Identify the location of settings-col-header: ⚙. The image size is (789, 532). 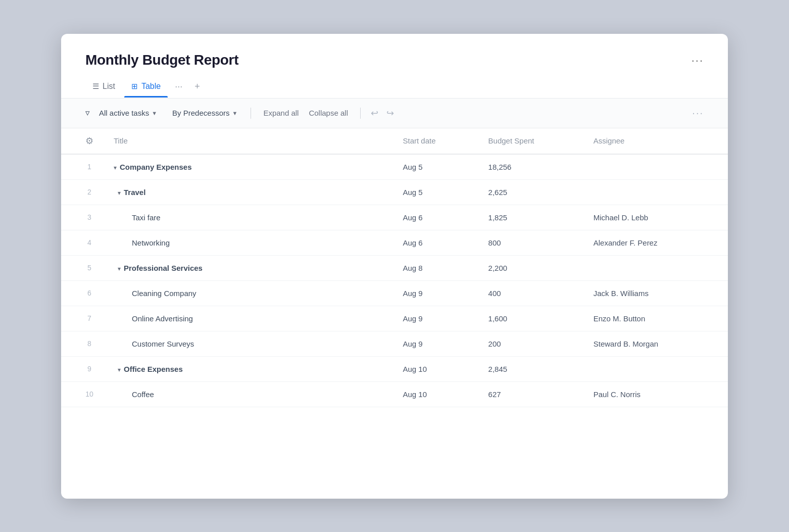
(82, 141).